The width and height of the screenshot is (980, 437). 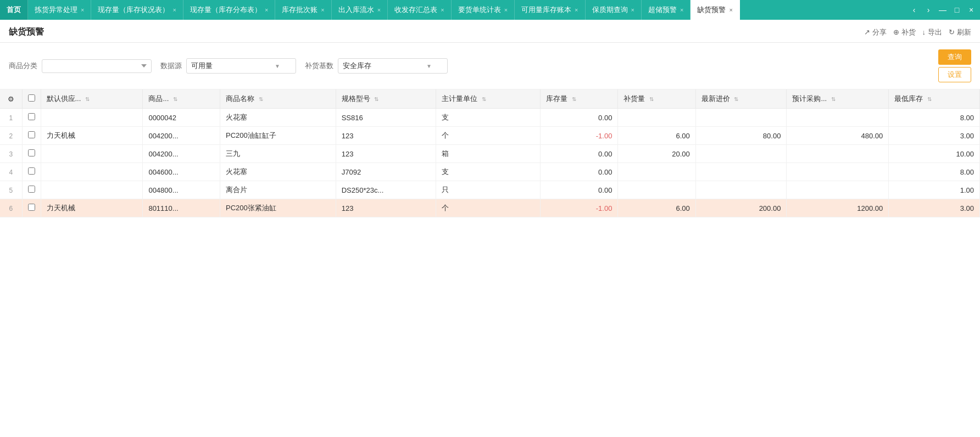 I want to click on row-number: 1, so click(x=11, y=118).